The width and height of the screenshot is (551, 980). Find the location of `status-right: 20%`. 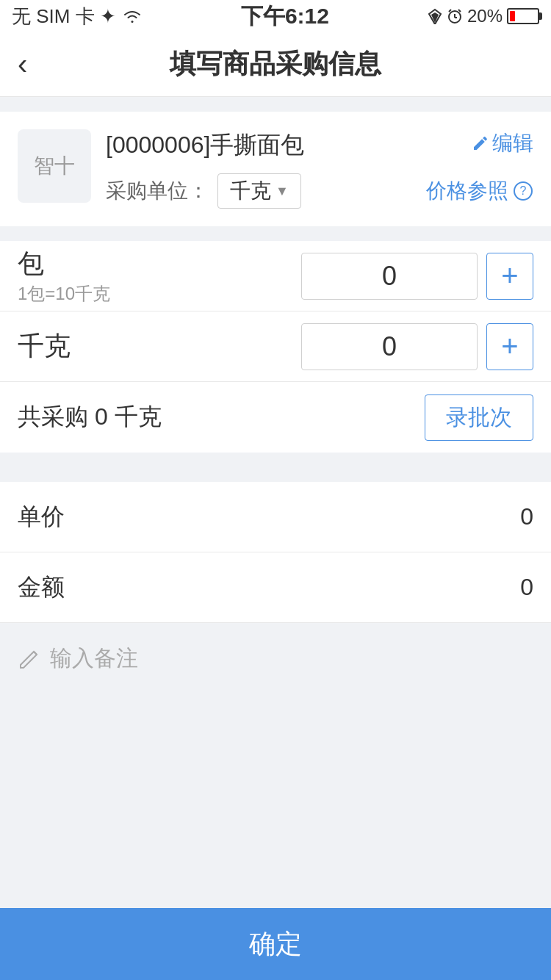

status-right: 20% is located at coordinates (483, 16).